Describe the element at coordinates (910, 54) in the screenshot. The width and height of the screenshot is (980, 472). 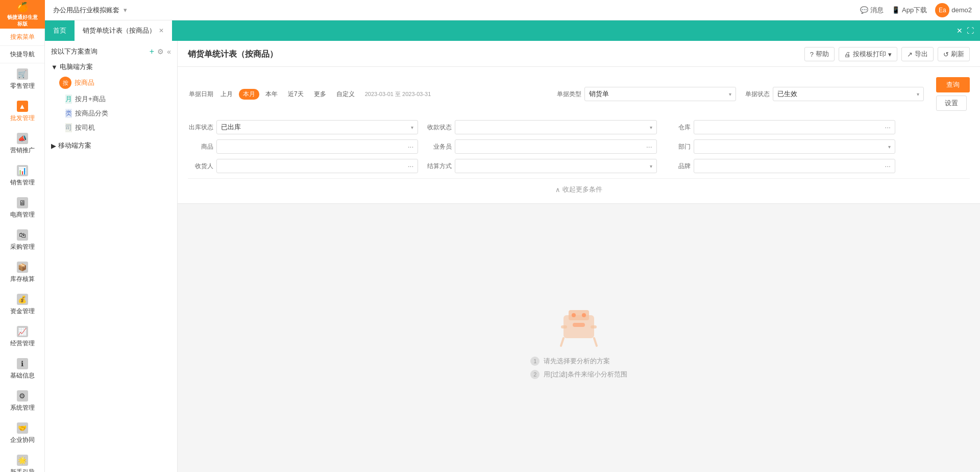
I see `export-icon: ↗` at that location.